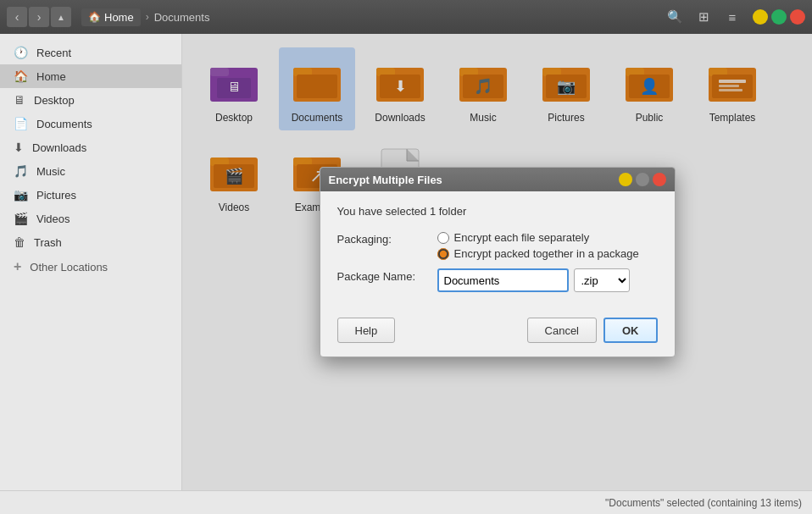  I want to click on videos-icon: 🎬, so click(20, 218).